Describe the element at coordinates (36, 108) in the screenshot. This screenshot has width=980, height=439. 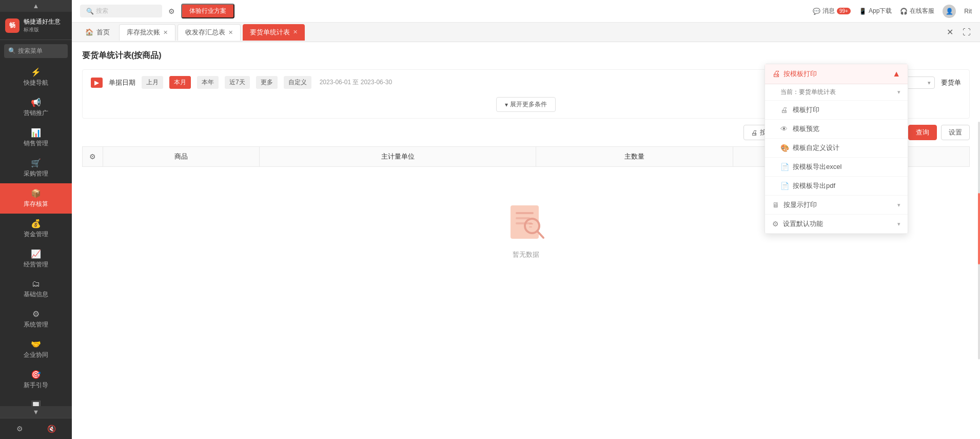
I see `sidebar-item-marketing: 📢 营销推广` at that location.